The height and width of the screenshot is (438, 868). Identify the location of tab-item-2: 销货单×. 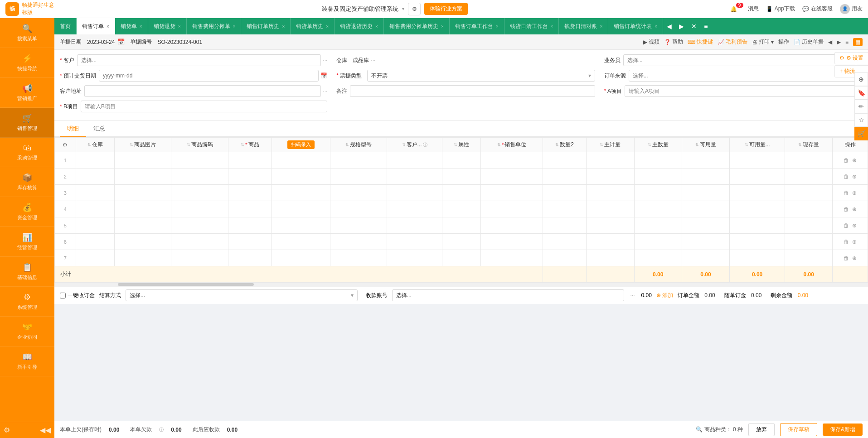
(131, 26).